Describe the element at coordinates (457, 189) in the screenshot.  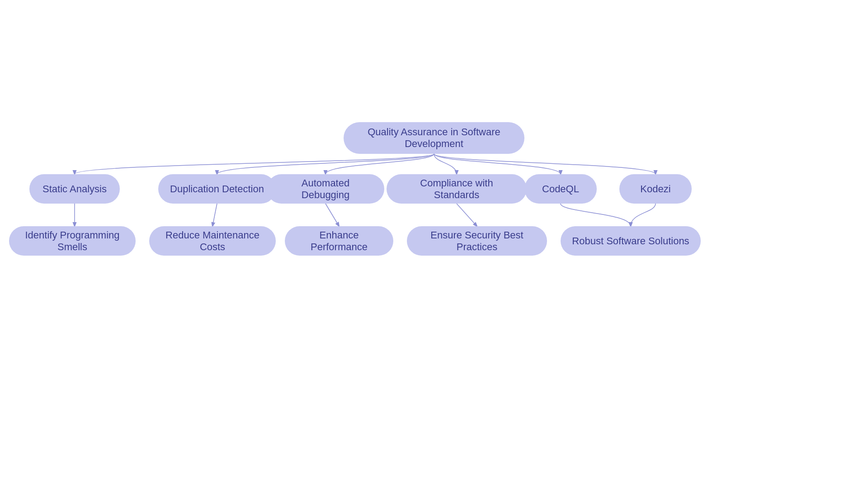
I see `node-compliance-with-standards: Compliance with Standards` at that location.